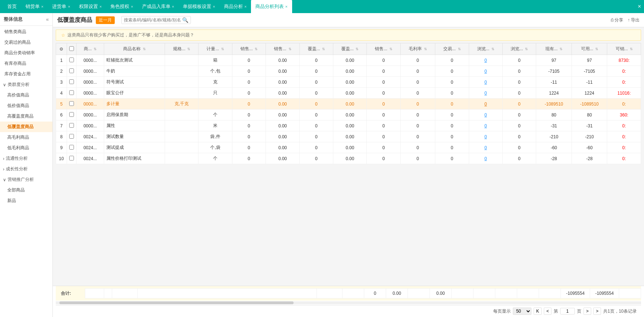 The width and height of the screenshot is (644, 317). What do you see at coordinates (452, 49) in the screenshot?
I see `th-trade: 交易... ⇅` at bounding box center [452, 49].